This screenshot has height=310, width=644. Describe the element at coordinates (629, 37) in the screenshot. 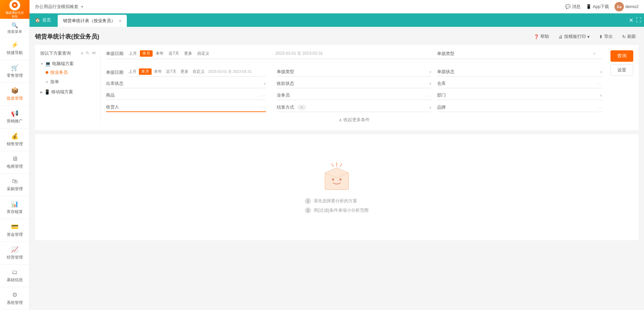

I see `refresh-button: ↻ 刷新` at that location.